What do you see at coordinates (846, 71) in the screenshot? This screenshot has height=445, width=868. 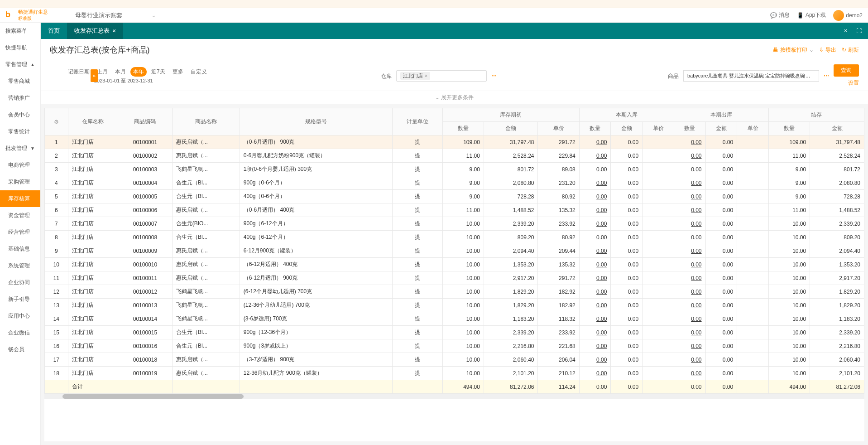 I see `query-button: 查询` at bounding box center [846, 71].